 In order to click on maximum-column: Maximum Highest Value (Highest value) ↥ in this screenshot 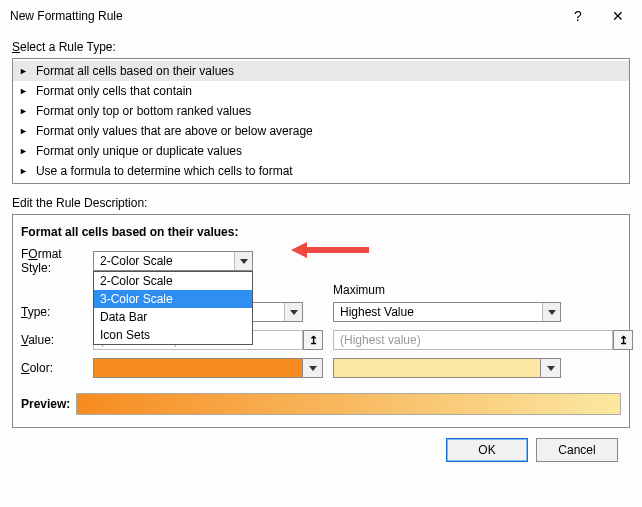, I will do `click(483, 333)`.